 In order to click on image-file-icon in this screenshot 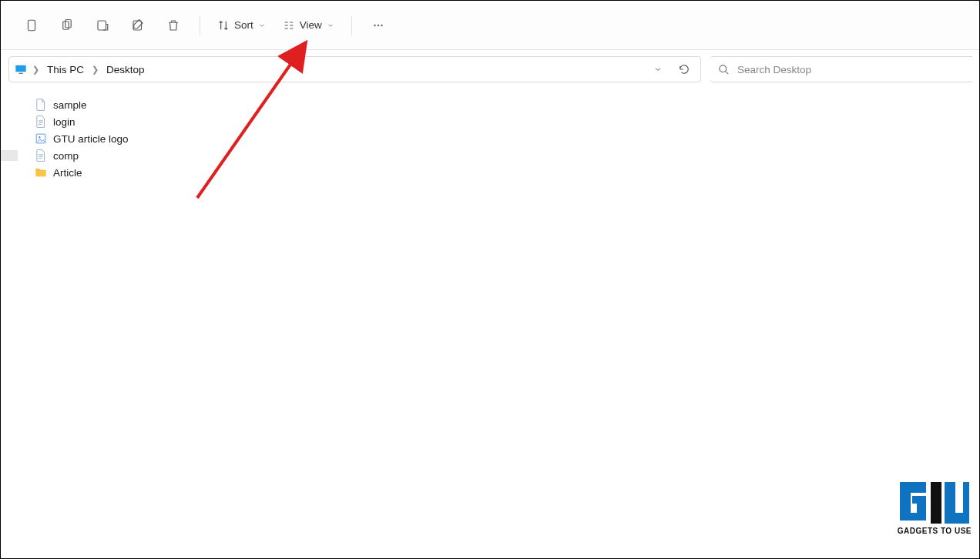, I will do `click(41, 139)`.